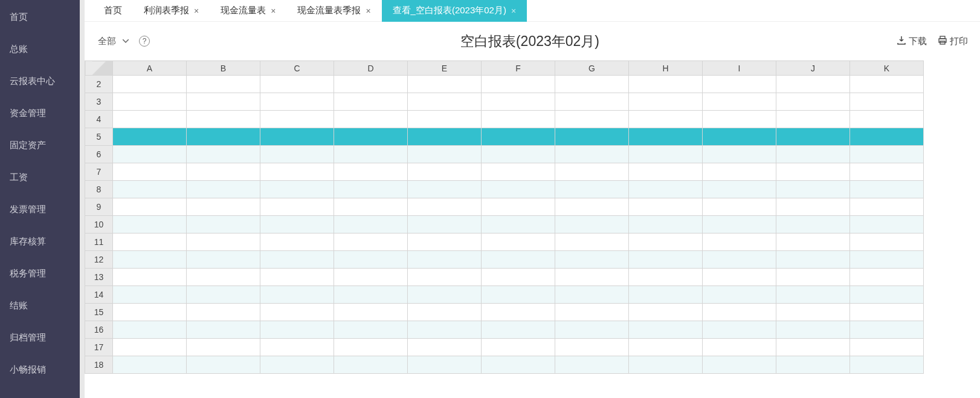 The image size is (980, 398). Describe the element at coordinates (953, 41) in the screenshot. I see `print-button: 打印` at that location.